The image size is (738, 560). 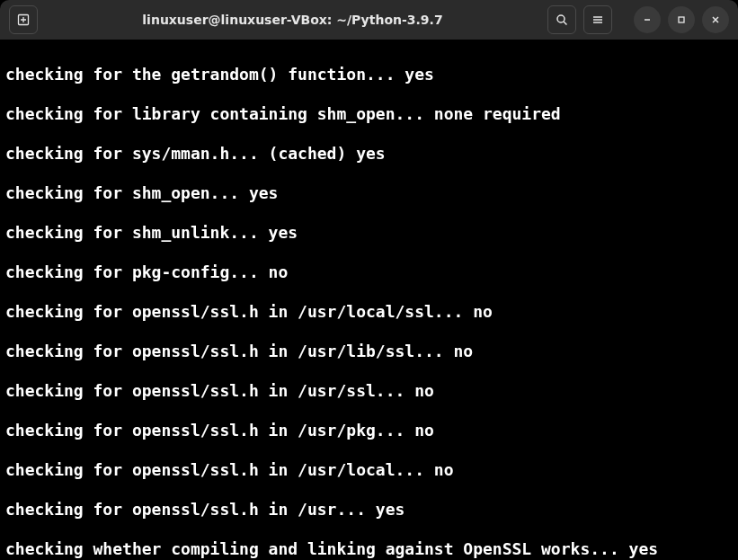 I want to click on output-line: checking for sys/mman.h... (cached) yes, so click(x=369, y=154).